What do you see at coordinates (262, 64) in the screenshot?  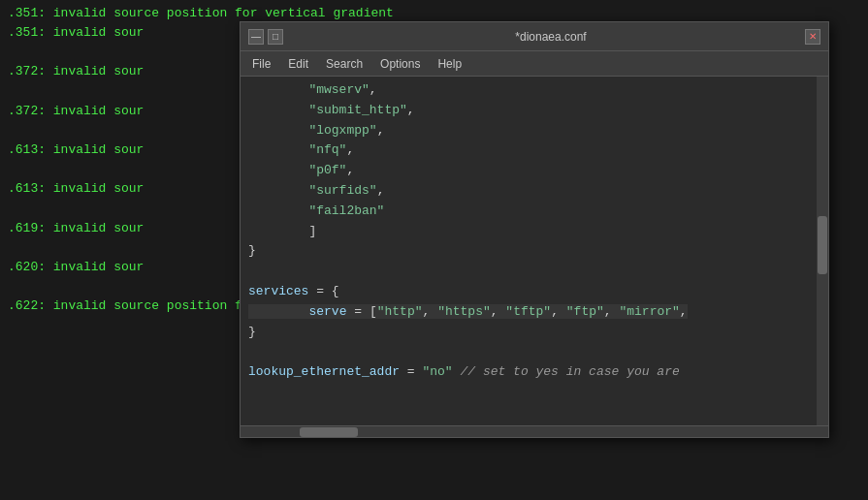 I see `menu-file: File` at bounding box center [262, 64].